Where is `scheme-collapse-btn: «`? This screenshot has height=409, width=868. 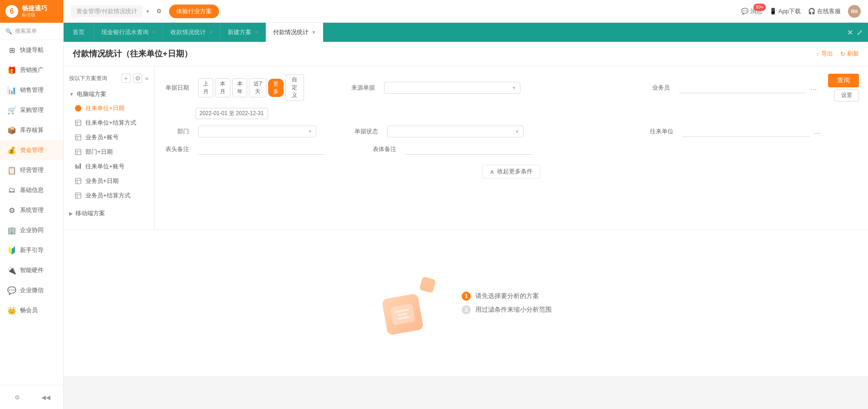 scheme-collapse-btn: « is located at coordinates (147, 78).